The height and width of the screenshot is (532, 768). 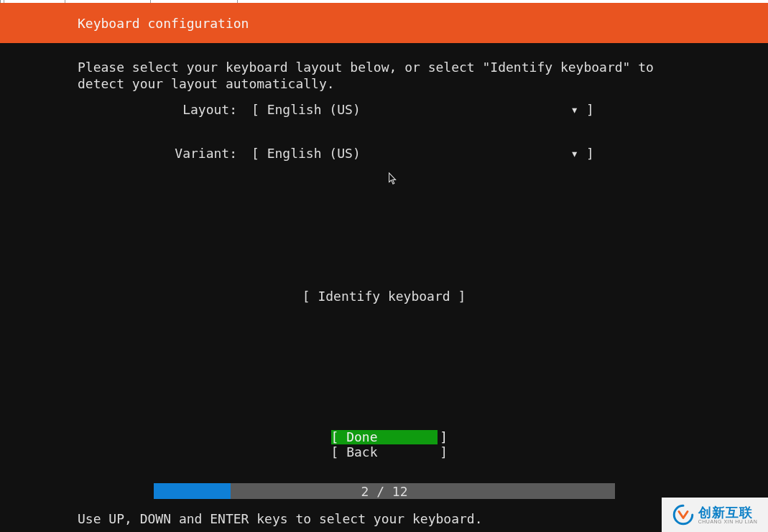 What do you see at coordinates (422, 109) in the screenshot?
I see `layout-dropdown: [ English (US) ▾ ]` at bounding box center [422, 109].